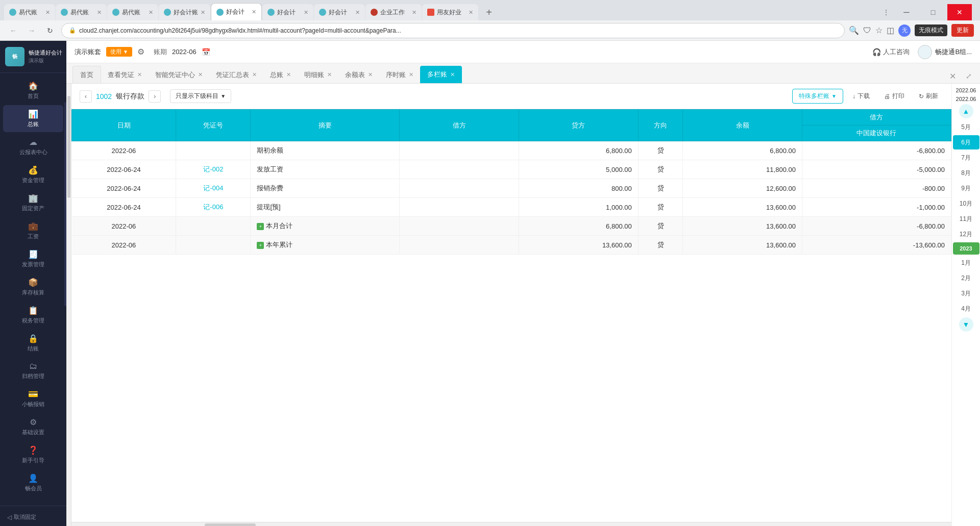 The height and width of the screenshot is (526, 980). Describe the element at coordinates (200, 74) in the screenshot. I see `tab-close-smart-voucher: ✕` at that location.